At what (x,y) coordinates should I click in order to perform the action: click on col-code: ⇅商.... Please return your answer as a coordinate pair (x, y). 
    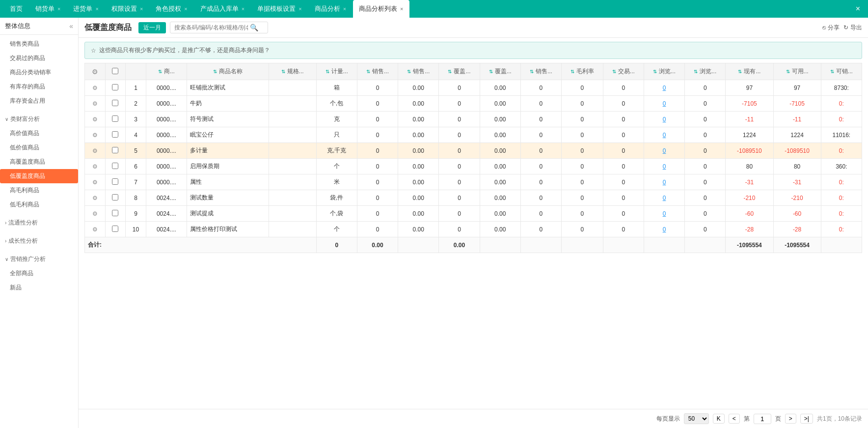
    Looking at the image, I should click on (166, 72).